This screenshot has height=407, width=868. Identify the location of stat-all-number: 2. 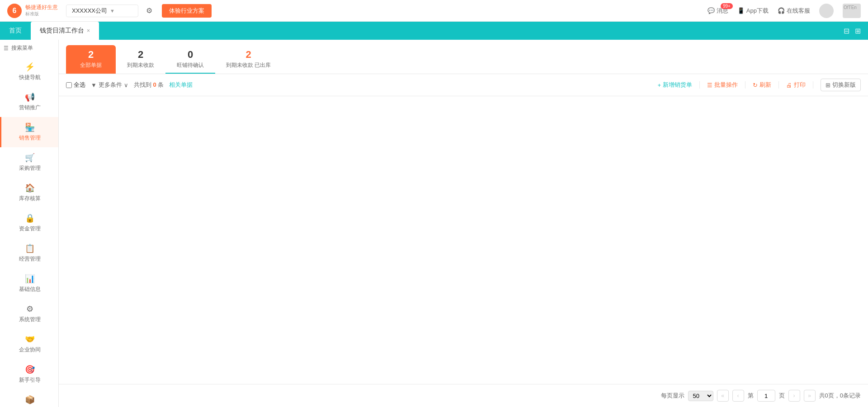
(91, 55).